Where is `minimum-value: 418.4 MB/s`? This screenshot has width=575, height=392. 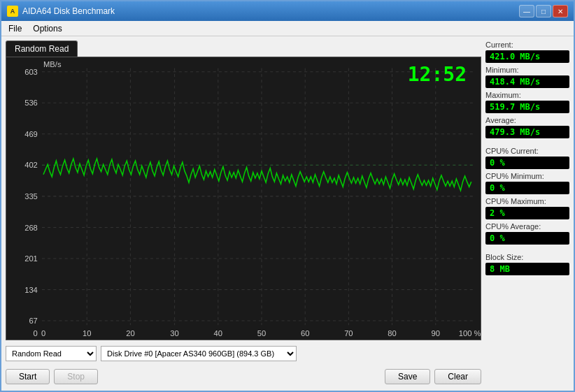
minimum-value: 418.4 MB/s is located at coordinates (527, 82).